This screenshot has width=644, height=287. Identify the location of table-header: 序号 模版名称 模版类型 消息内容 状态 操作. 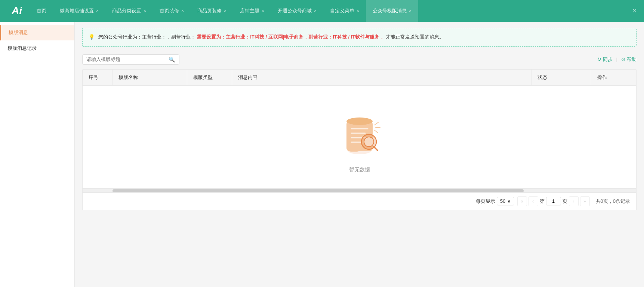
(360, 78).